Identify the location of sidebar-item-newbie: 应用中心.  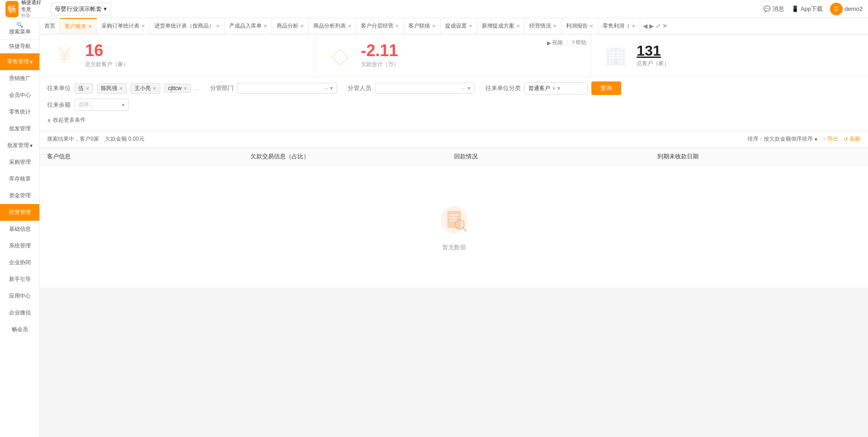
(20, 296).